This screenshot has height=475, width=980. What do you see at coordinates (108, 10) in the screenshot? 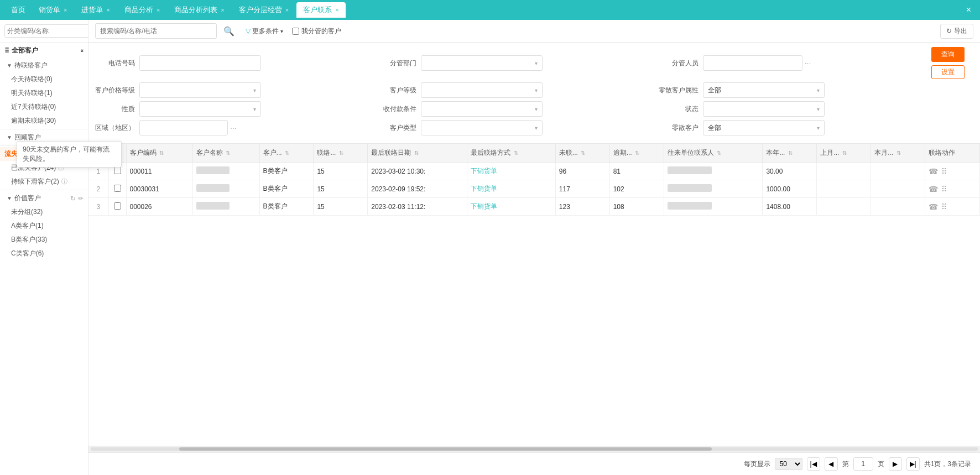
I see `close-tab-purchase-icon: ×` at bounding box center [108, 10].